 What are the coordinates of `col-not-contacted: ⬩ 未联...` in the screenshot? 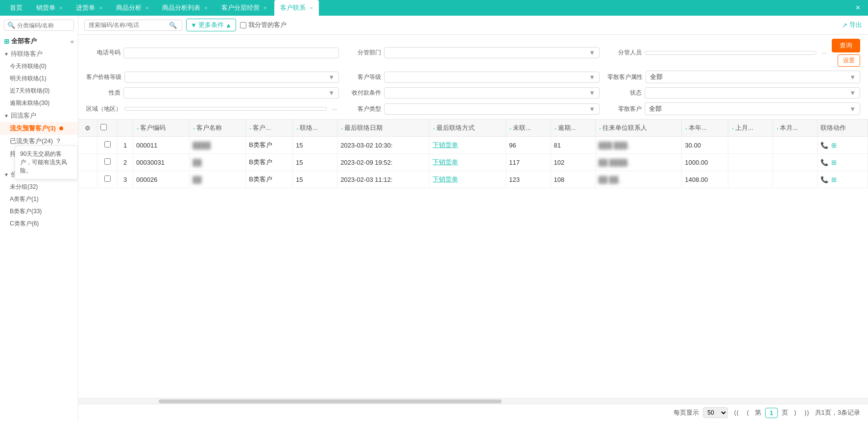 It's located at (528, 128).